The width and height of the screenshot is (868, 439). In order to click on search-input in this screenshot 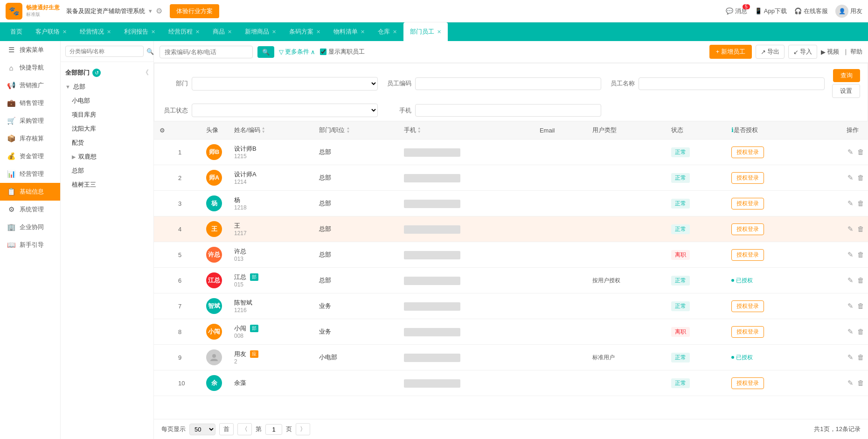, I will do `click(206, 52)`.